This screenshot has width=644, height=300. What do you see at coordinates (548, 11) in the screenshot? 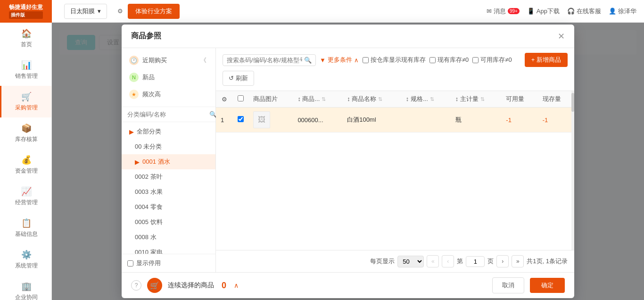
I see `app-download-label: App下载` at bounding box center [548, 11].